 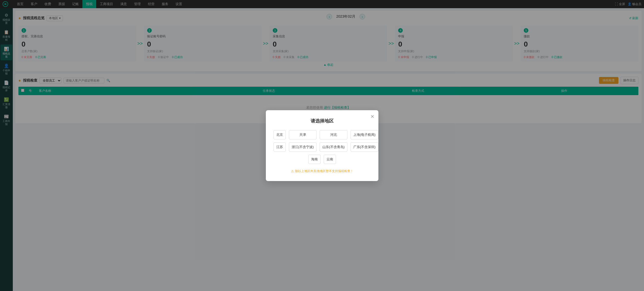 What do you see at coordinates (334, 135) in the screenshot?
I see `region-btn-hebei: 河北` at bounding box center [334, 135].